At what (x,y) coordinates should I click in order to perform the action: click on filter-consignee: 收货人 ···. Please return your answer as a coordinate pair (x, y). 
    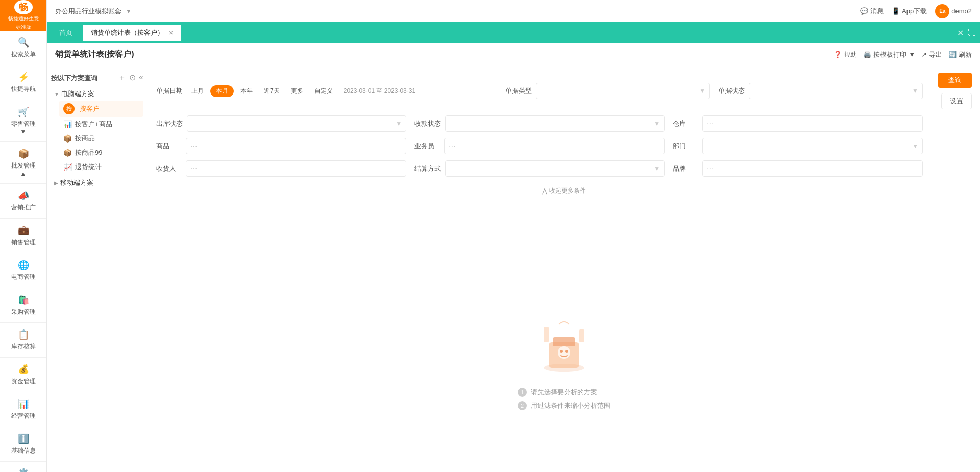
    Looking at the image, I should click on (281, 169).